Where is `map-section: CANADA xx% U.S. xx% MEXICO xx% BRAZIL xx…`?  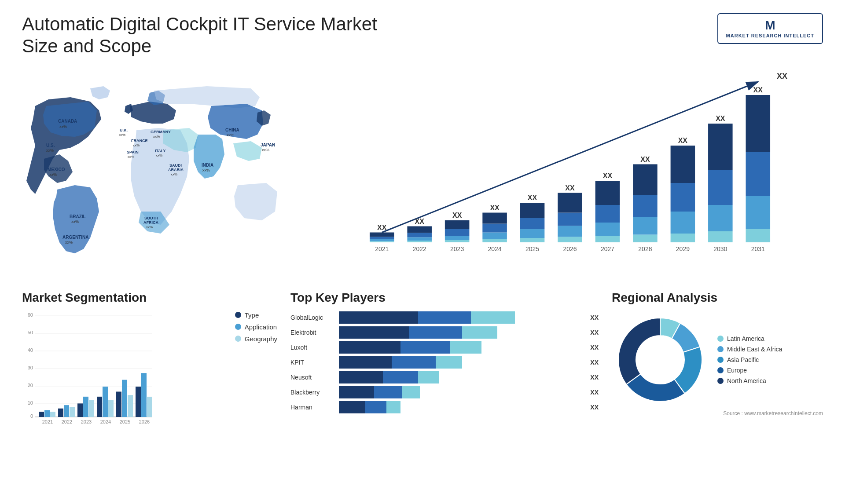 map-section: CANADA xx% U.S. xx% MEXICO xx% BRAZIL xx… is located at coordinates (165, 172).